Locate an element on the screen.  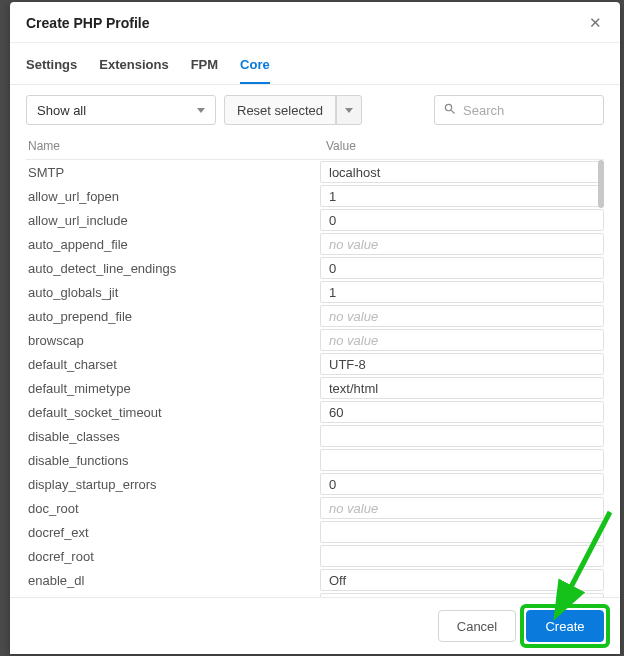
cancel-button: Cancel is located at coordinates (477, 626).